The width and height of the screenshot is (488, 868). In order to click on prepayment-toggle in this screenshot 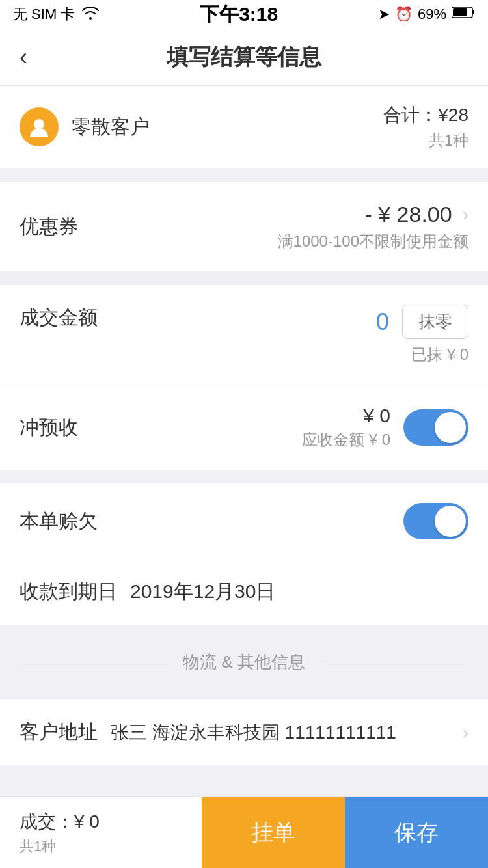, I will do `click(436, 427)`.